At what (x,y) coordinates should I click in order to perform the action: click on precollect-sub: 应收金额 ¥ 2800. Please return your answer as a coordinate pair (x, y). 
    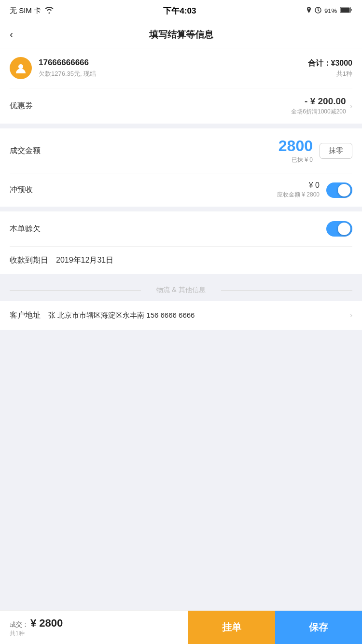
    Looking at the image, I should click on (298, 195).